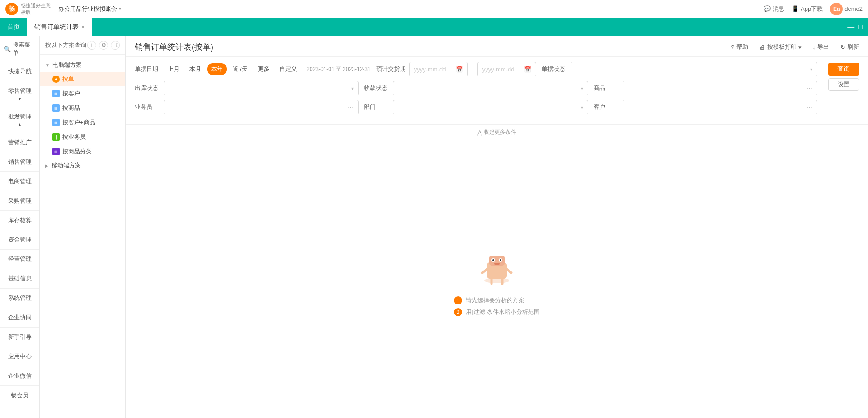 This screenshot has height=418, width=868. What do you see at coordinates (47, 65) in the screenshot?
I see `group-collapse-icon: ▼` at bounding box center [47, 65].